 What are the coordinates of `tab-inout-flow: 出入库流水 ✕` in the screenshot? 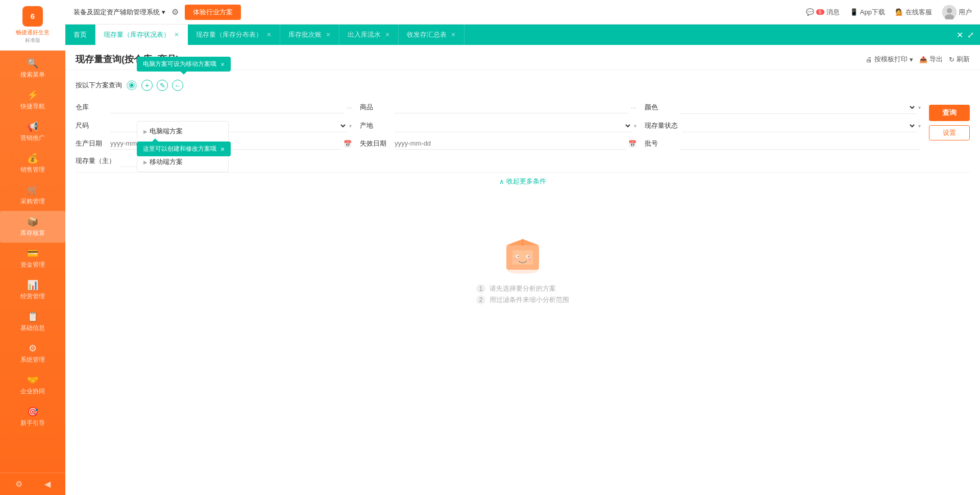 It's located at (369, 35).